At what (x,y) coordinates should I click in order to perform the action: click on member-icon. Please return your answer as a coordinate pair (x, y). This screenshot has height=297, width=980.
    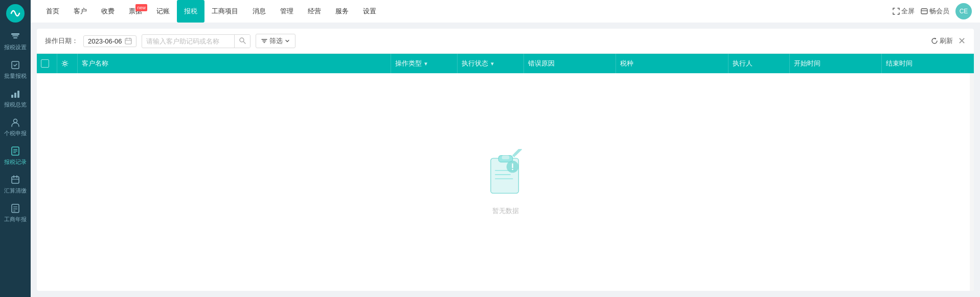
    Looking at the image, I should click on (924, 11).